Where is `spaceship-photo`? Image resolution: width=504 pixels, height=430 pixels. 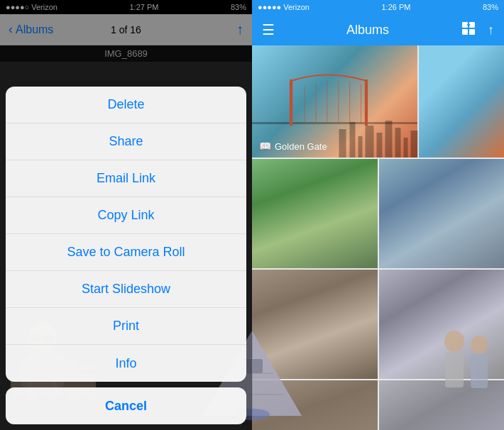
spaceship-photo is located at coordinates (442, 324).